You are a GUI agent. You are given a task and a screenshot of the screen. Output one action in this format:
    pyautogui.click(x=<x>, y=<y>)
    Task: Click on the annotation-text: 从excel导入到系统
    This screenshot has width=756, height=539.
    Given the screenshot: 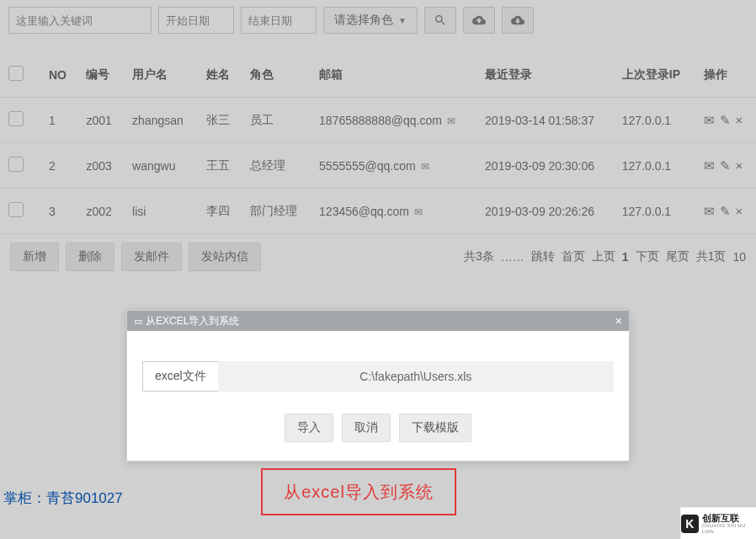 What is the action you would take?
    pyautogui.click(x=359, y=492)
    